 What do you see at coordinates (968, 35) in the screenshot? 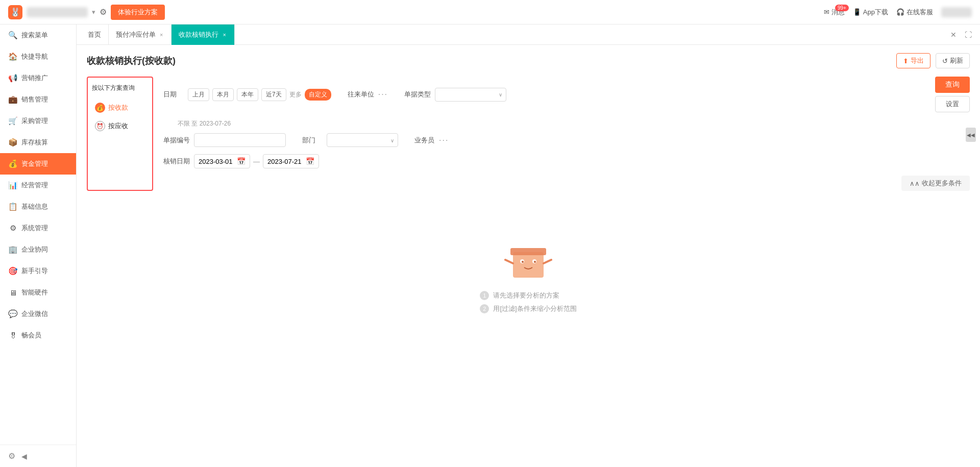
I see `tab-expand-icon: ⛶` at bounding box center [968, 35].